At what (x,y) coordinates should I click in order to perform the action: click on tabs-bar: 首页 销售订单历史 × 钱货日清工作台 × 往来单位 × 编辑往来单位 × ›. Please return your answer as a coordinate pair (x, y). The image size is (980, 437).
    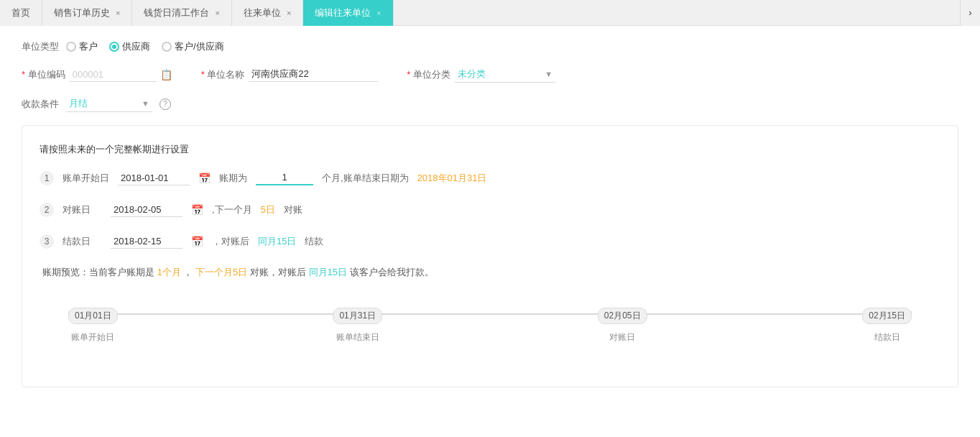
    Looking at the image, I should click on (490, 13).